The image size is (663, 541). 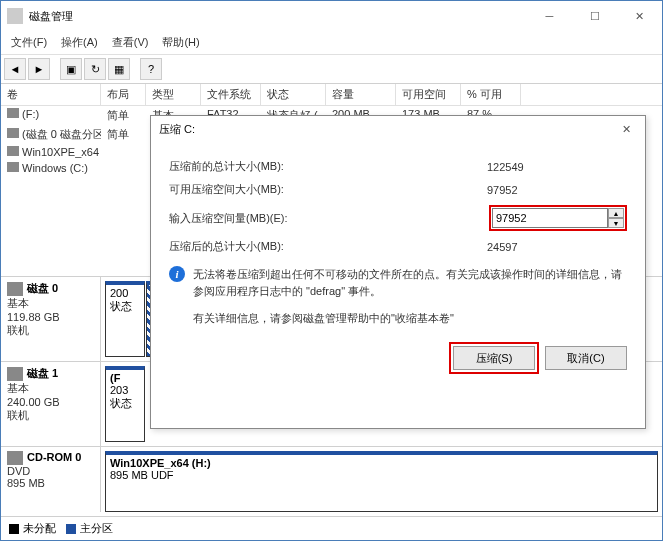 What do you see at coordinates (29, 42) in the screenshot?
I see `menu-file: 文件(F)` at bounding box center [29, 42].